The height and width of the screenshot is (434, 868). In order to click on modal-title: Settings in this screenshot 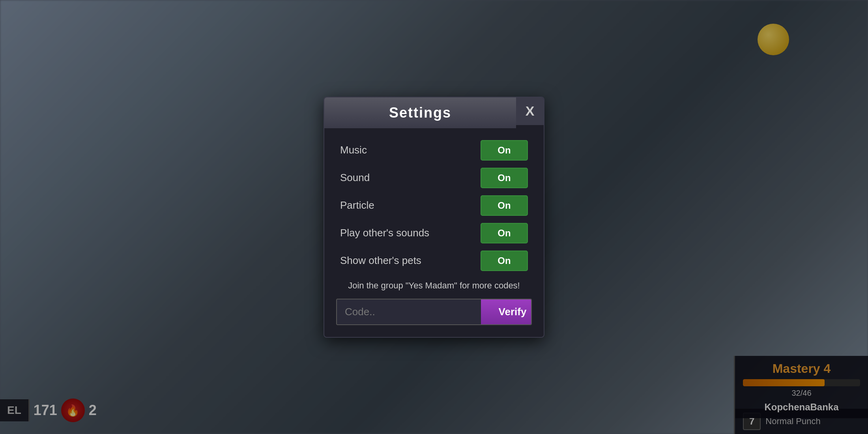, I will do `click(420, 113)`.